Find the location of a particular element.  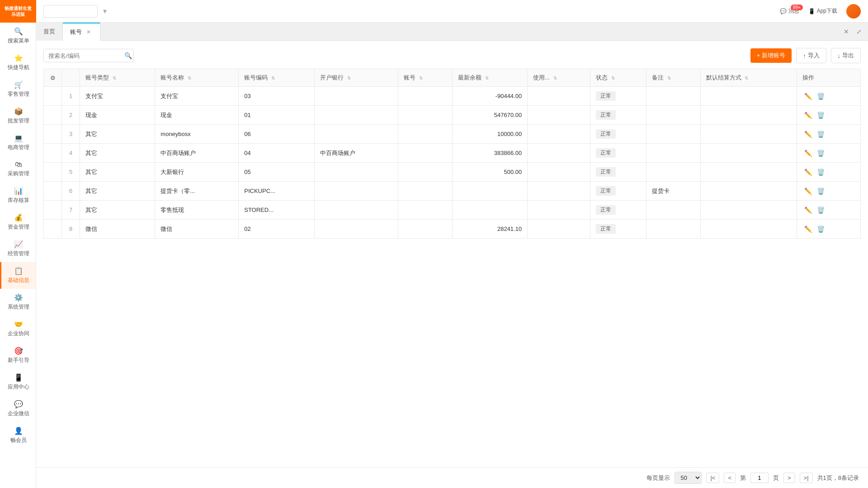

col-settlement: 默认结算方式 ⇅ is located at coordinates (749, 78).